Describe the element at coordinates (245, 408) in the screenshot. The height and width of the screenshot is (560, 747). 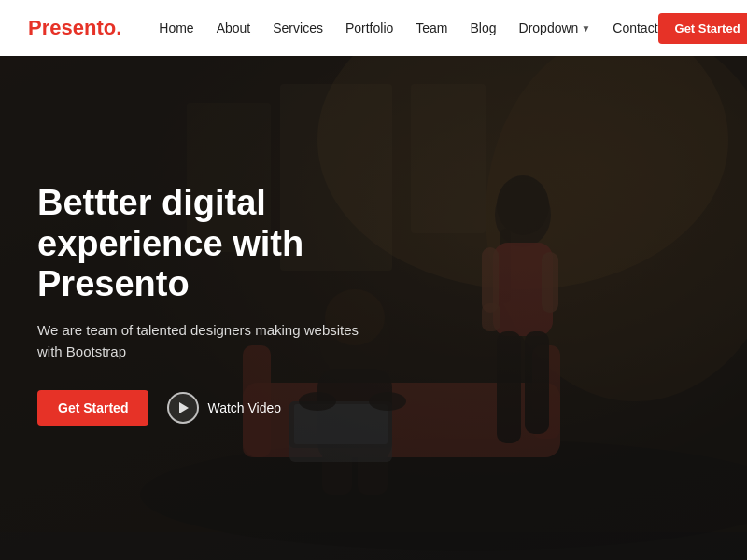
I see `watch-video-label: Watch Video` at that location.